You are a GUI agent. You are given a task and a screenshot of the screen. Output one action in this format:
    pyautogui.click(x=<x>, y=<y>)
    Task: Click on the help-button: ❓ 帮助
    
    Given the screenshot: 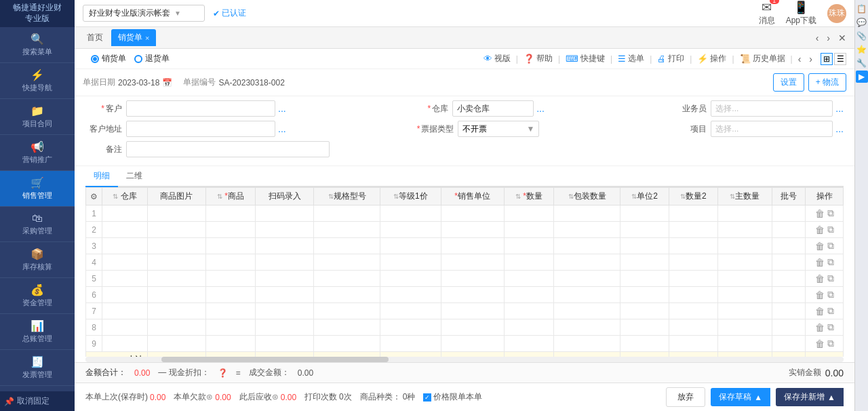 What is the action you would take?
    pyautogui.click(x=538, y=58)
    